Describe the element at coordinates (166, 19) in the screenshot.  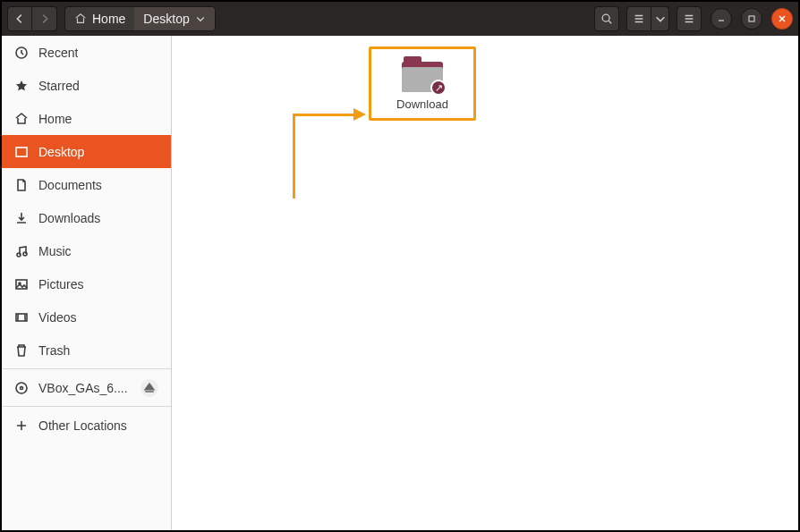
I see `path-label: Desktop` at that location.